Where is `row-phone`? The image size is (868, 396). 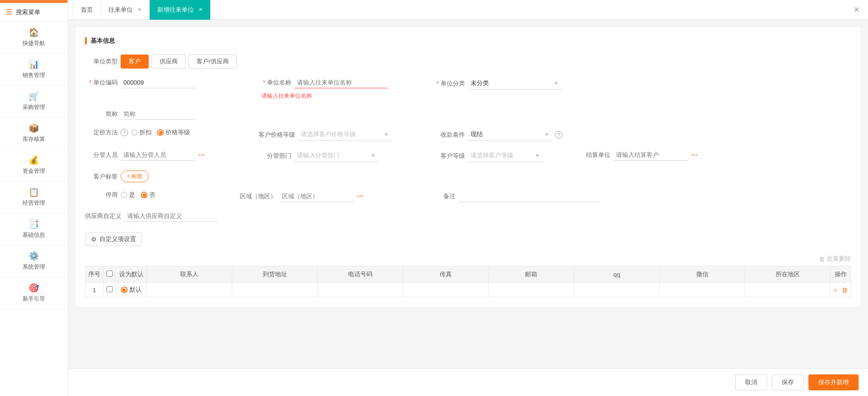
row-phone is located at coordinates (360, 290).